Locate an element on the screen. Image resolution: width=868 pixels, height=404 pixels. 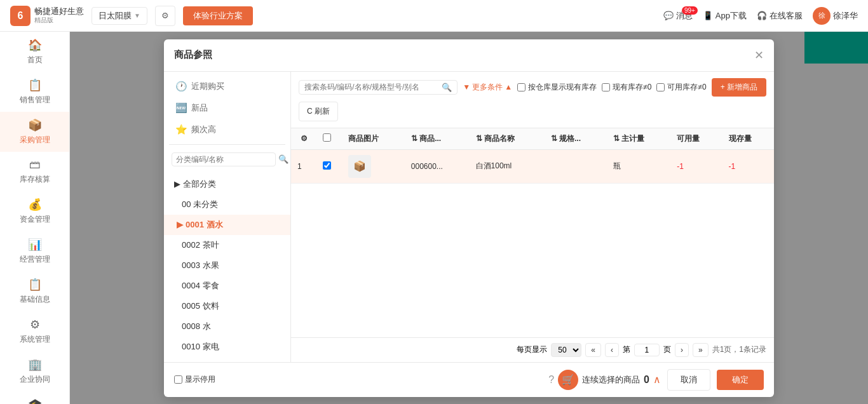
sidebar-item-operation: 📊 经营管理 is located at coordinates (34, 252).